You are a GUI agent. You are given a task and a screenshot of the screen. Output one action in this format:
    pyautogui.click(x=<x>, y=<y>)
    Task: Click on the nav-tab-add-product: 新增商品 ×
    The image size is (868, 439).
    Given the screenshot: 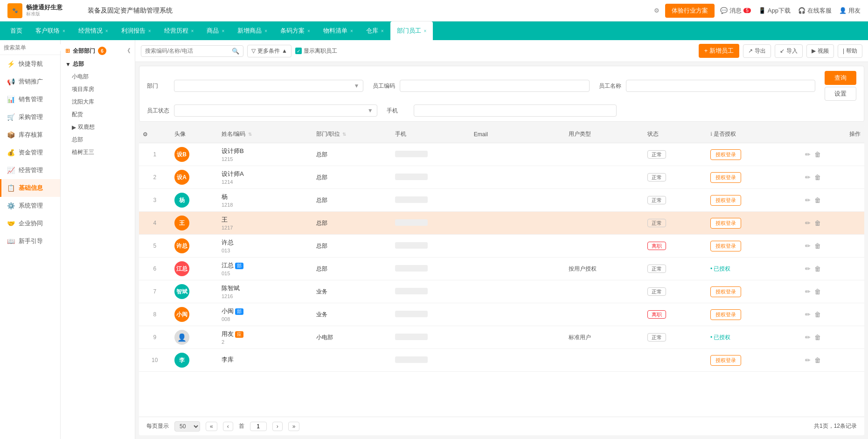 What is the action you would take?
    pyautogui.click(x=252, y=31)
    